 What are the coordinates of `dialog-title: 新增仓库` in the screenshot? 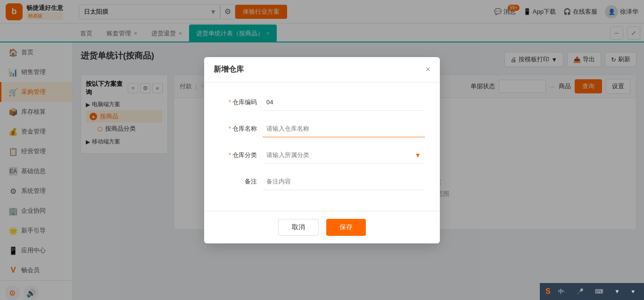 It's located at (229, 70).